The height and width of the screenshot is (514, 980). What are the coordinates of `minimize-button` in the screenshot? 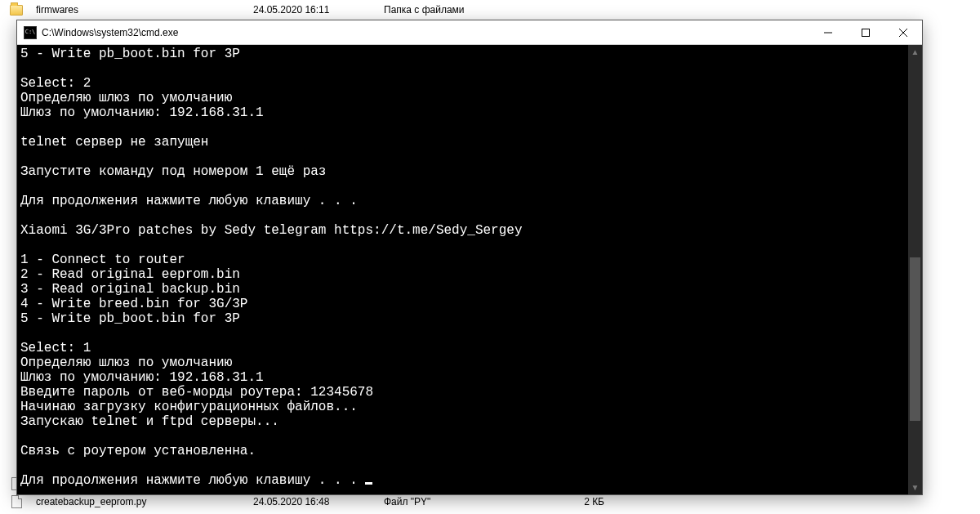 It's located at (828, 33).